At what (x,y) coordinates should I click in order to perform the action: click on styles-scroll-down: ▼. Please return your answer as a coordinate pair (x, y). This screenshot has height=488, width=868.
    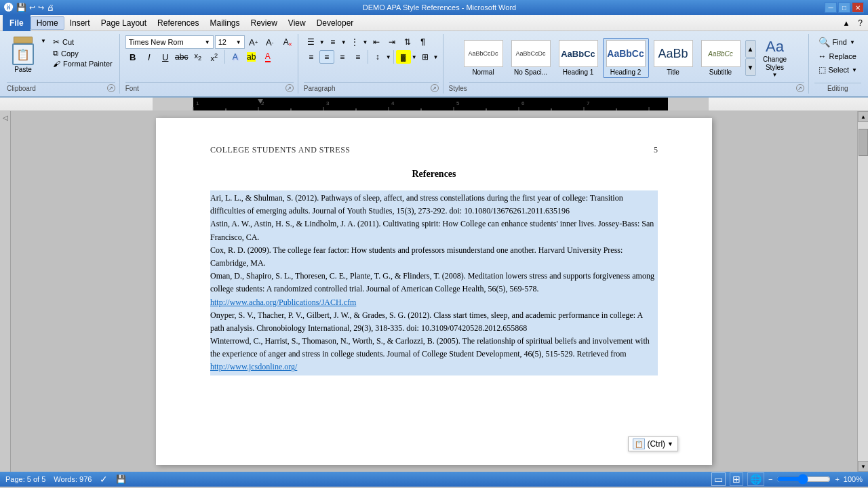
    Looking at the image, I should click on (751, 67).